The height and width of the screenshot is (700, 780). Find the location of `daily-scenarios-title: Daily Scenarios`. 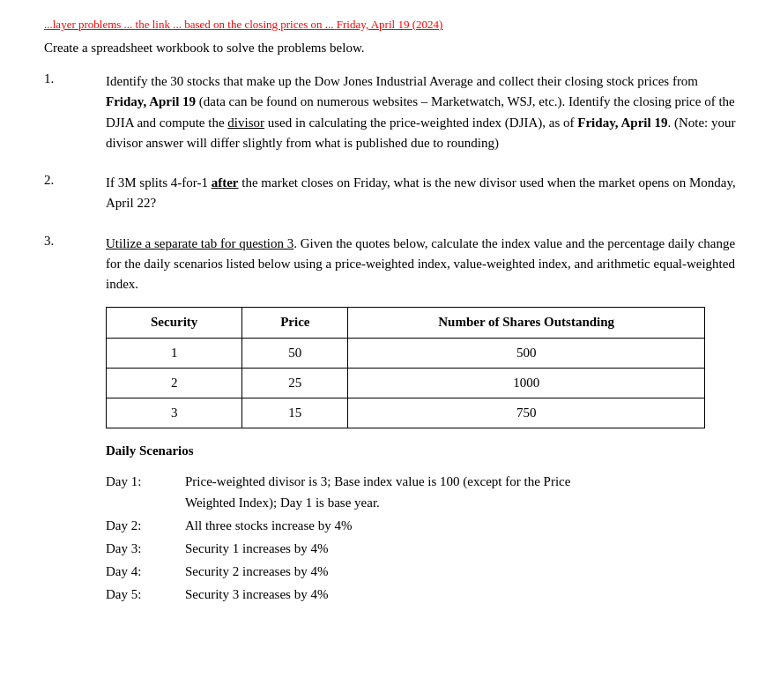

daily-scenarios-title: Daily Scenarios is located at coordinates (421, 451).